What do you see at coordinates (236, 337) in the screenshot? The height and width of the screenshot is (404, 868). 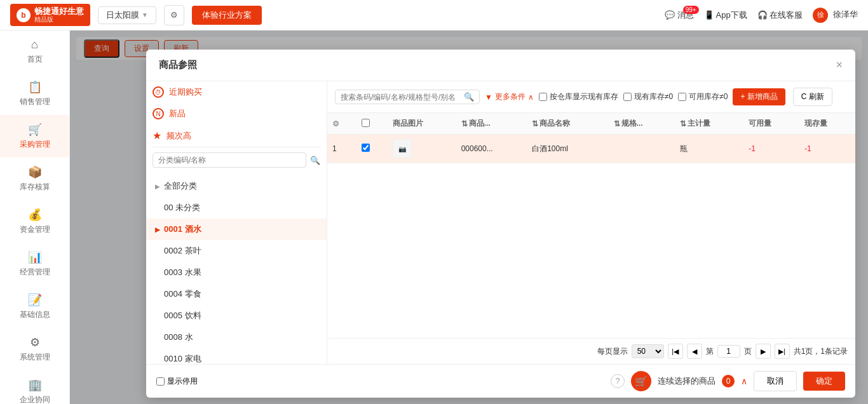 I see `category-item-c0008: 0008 水` at bounding box center [236, 337].